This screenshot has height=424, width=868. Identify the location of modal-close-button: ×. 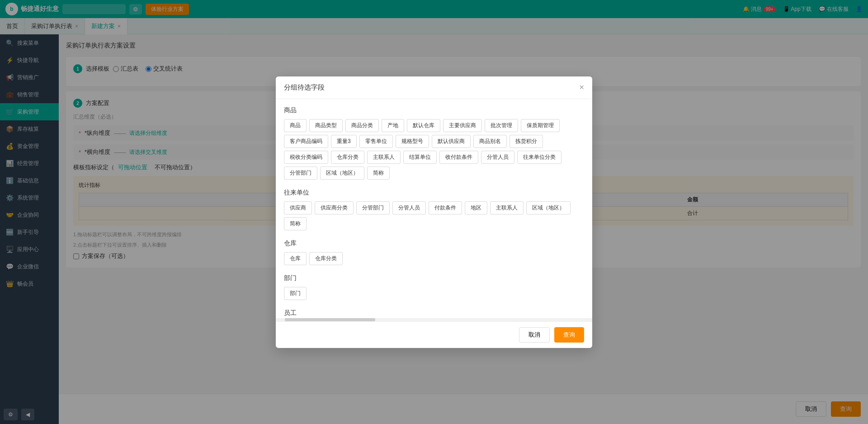
(581, 88).